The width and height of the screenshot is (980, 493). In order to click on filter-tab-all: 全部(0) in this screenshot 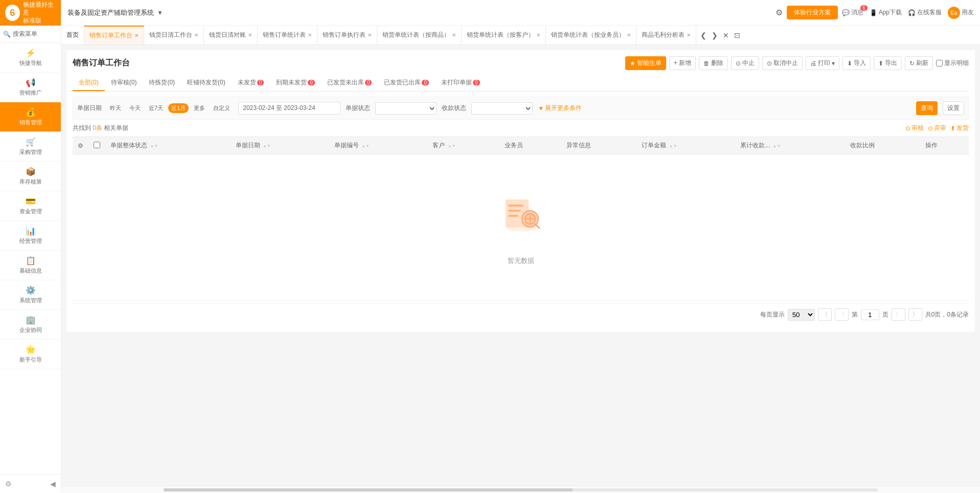, I will do `click(89, 83)`.